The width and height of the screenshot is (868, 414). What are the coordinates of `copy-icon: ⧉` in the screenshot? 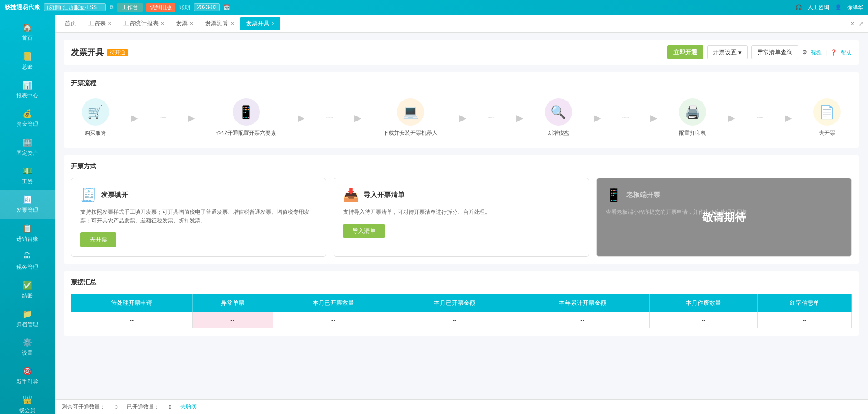 It's located at (112, 7).